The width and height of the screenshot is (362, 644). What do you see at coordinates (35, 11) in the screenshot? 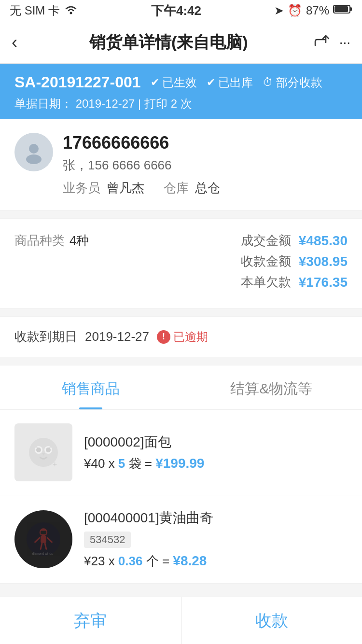
I see `sim-status: 无 SIM 卡` at bounding box center [35, 11].